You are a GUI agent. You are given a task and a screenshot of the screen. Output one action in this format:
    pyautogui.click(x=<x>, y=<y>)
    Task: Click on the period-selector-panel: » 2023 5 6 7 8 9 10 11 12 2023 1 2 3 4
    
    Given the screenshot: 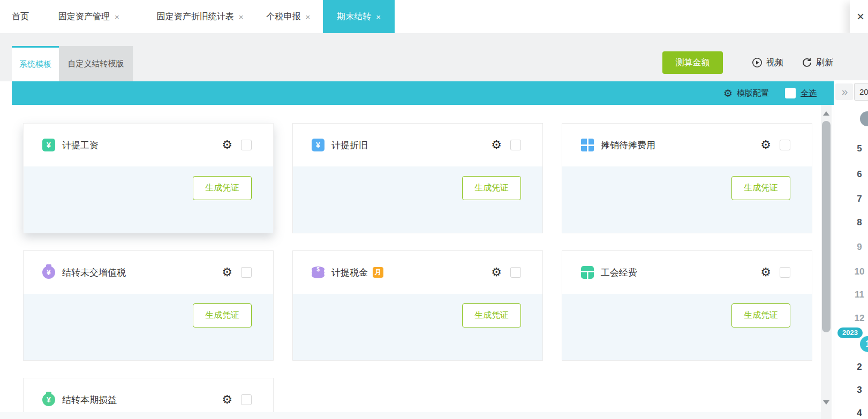 What is the action you would take?
    pyautogui.click(x=851, y=249)
    